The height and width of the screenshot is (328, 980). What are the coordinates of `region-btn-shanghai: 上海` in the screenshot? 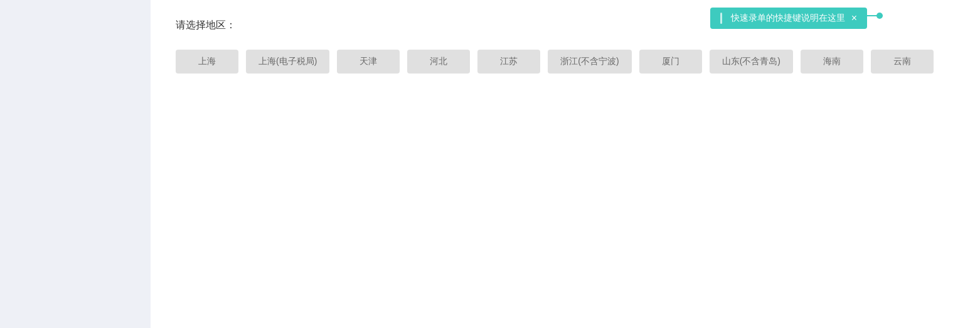 It's located at (207, 62).